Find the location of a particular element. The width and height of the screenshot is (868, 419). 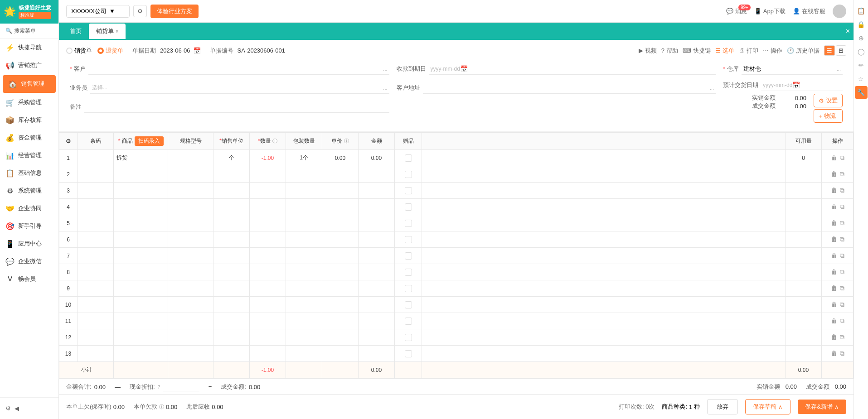

right-panel-orange-icon: 🔧 is located at coordinates (861, 92).